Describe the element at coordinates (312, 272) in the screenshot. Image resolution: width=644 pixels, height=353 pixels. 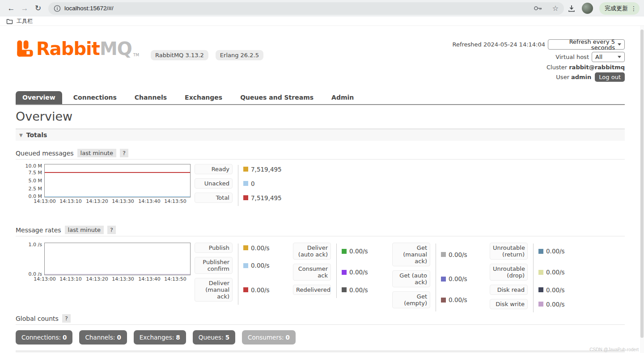
I see `legend-consumer-ack-label: Consumer ack` at that location.